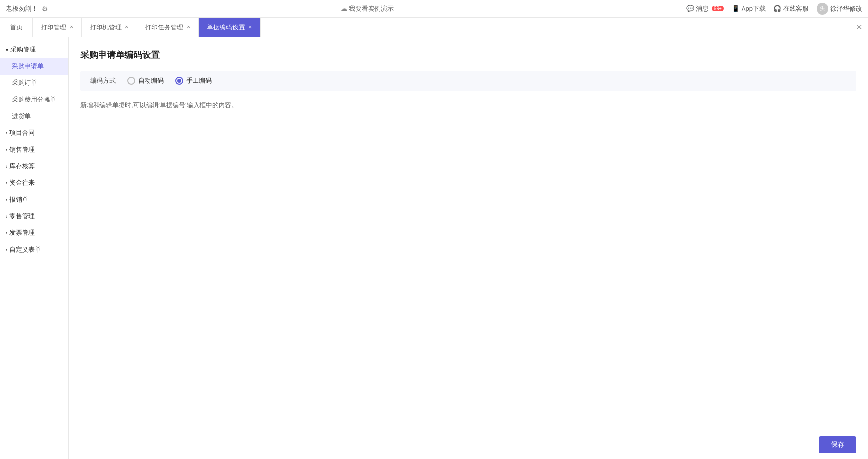 The width and height of the screenshot is (868, 459). Describe the element at coordinates (718, 9) in the screenshot. I see `message-badge: 99+` at that location.